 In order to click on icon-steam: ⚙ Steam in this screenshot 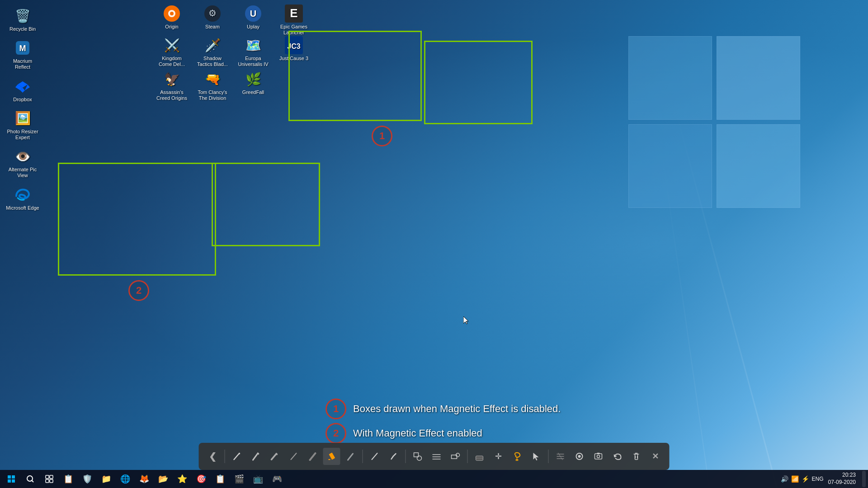, I will do `click(212, 20)`.